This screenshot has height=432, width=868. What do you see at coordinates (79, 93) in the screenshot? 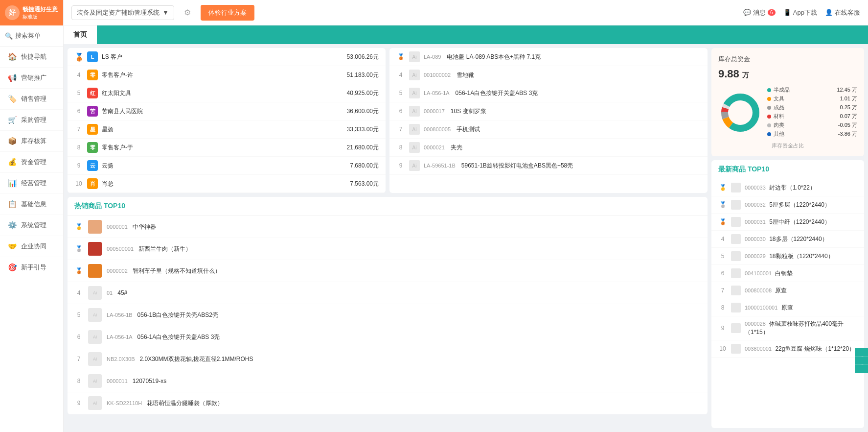
I see `rank-number: 5` at bounding box center [79, 93].